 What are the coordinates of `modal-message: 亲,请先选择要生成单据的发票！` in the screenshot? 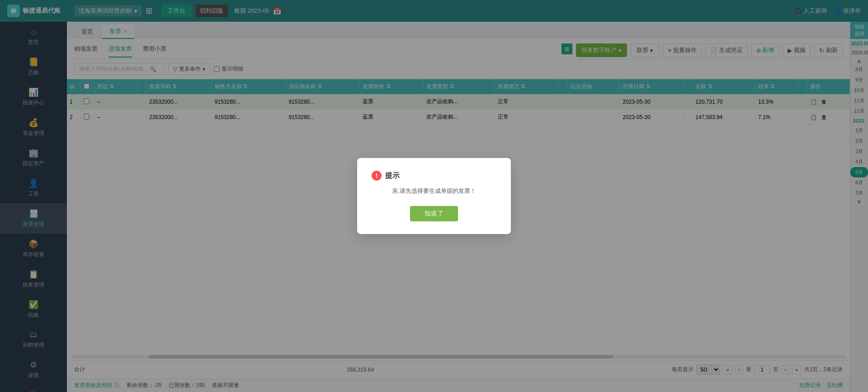 It's located at (434, 191).